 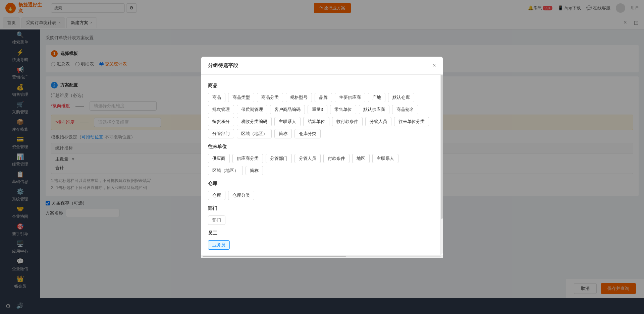 I want to click on fields-grid-product: 商品 商品类型 商品分类 规格型号 品牌 主要供应商 产地 默认仓库 批次管理 …, so click(x=321, y=116).